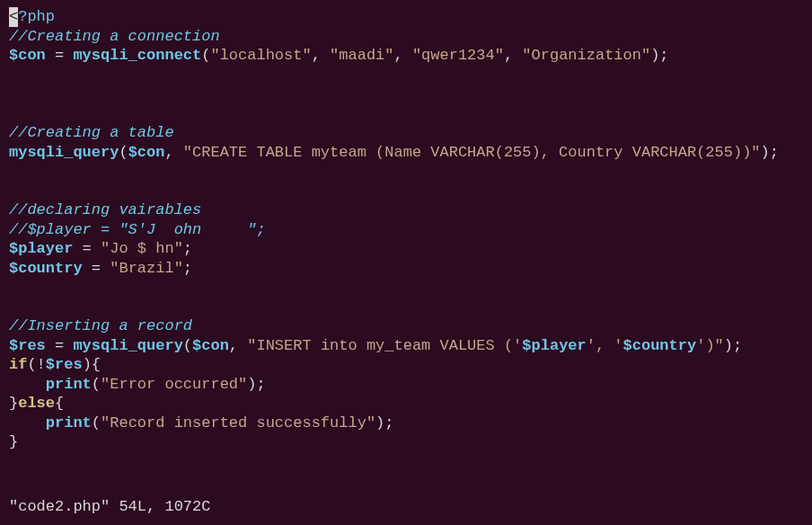 This screenshot has height=525, width=812. What do you see at coordinates (406, 269) in the screenshot?
I see `code-line: $country = "Brazil";` at bounding box center [406, 269].